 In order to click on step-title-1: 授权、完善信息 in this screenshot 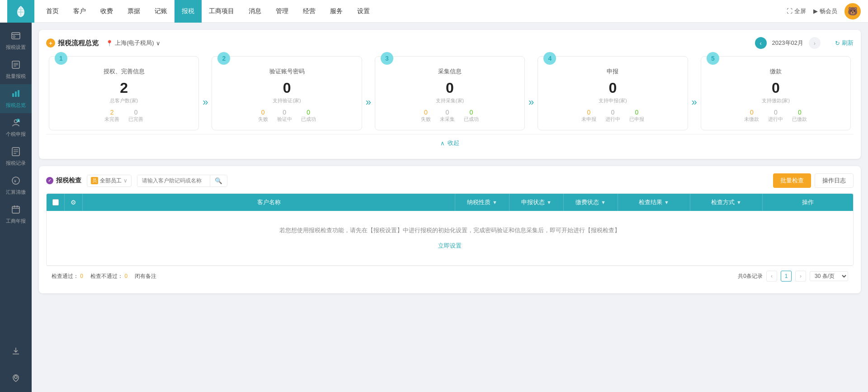, I will do `click(124, 72)`.